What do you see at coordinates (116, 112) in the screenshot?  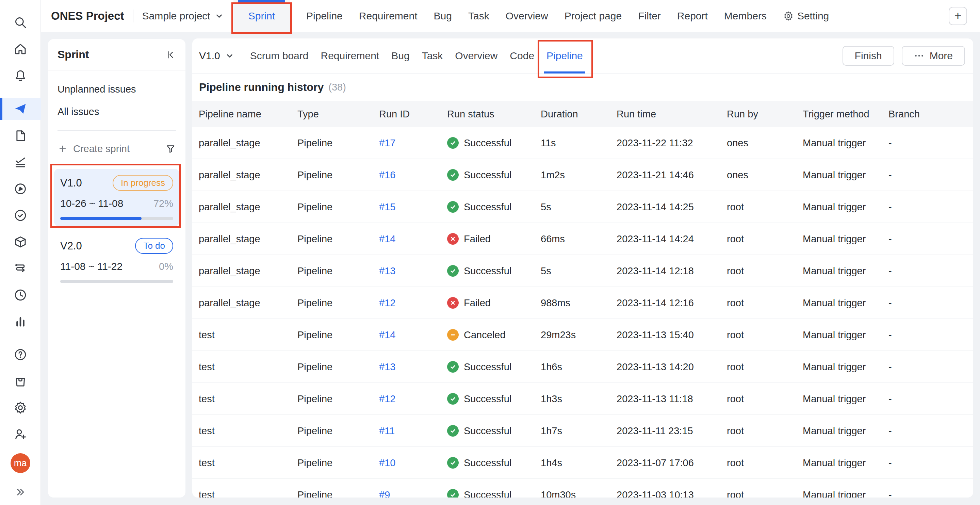 I see `sprint-panel-link-all-issues: All issues` at bounding box center [116, 112].